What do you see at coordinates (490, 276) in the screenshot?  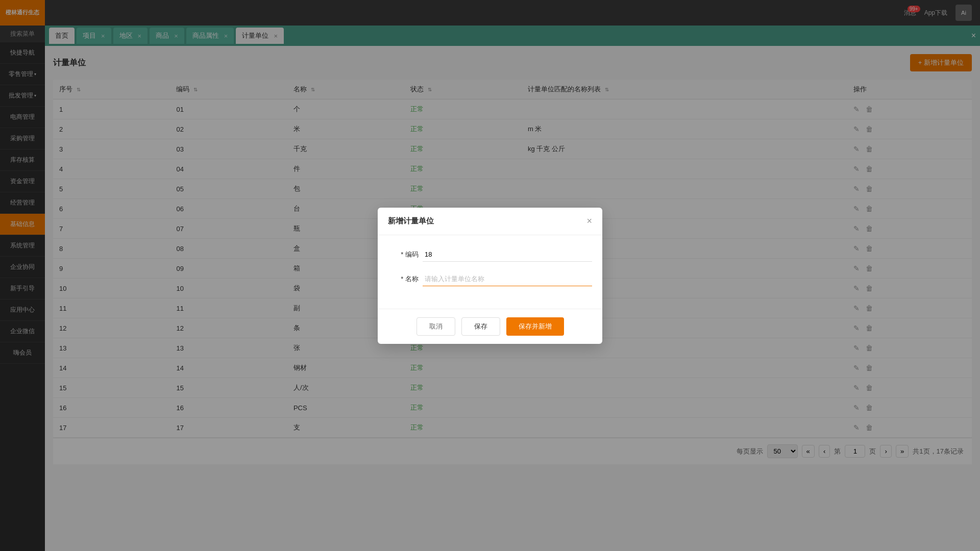 I see `add-unit-modal: 新增计量单位 × * 编码 * 名称 取消 保存 保存并新增` at bounding box center [490, 276].